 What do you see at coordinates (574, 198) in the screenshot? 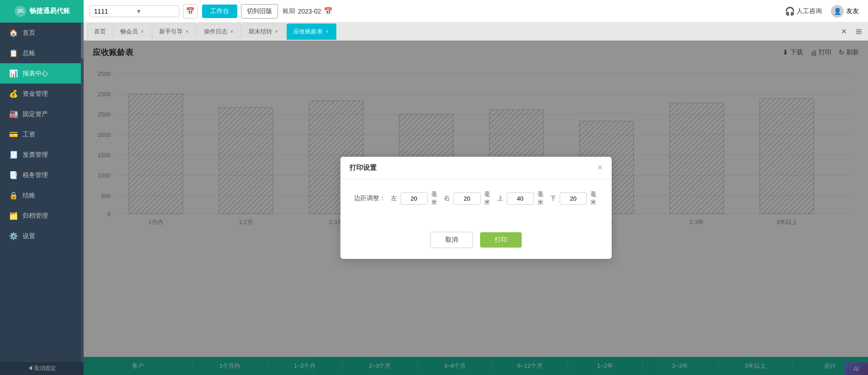
I see `margin-bottom-group: 下 毫米` at bounding box center [574, 198].